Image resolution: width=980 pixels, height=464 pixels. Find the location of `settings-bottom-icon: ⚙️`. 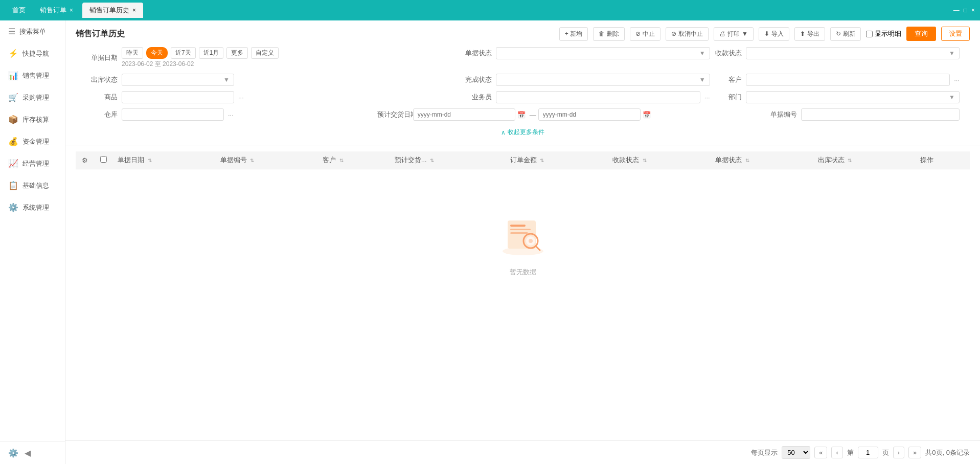

settings-bottom-icon: ⚙️ is located at coordinates (13, 453).